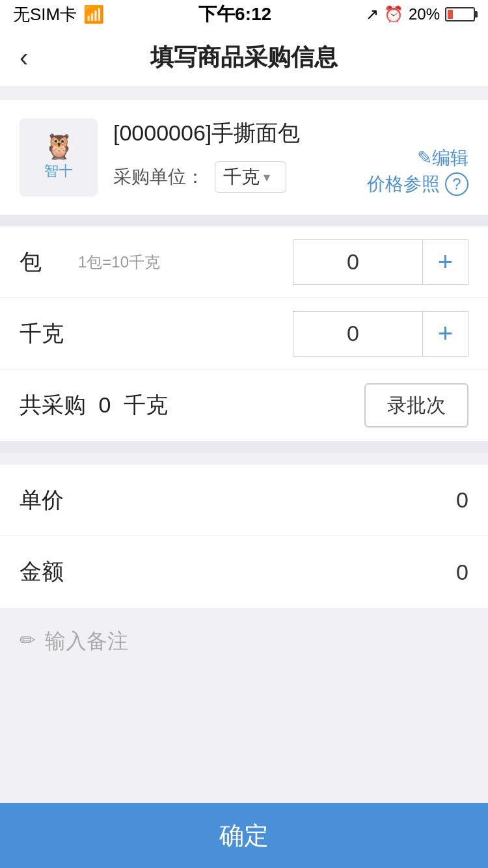  I want to click on unit-select: 千克 ▾, so click(251, 177).